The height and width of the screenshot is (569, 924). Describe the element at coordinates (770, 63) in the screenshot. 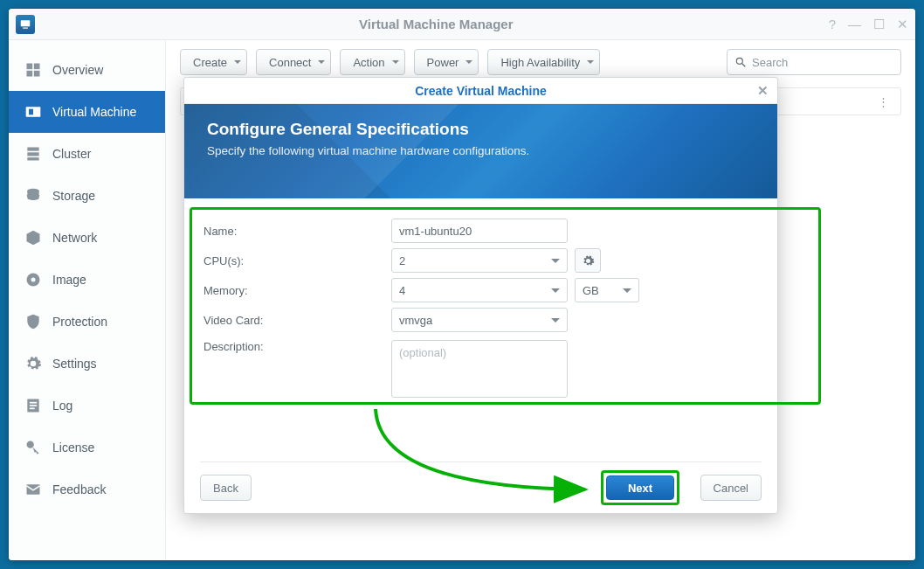

I see `search-placeholder: Search` at that location.